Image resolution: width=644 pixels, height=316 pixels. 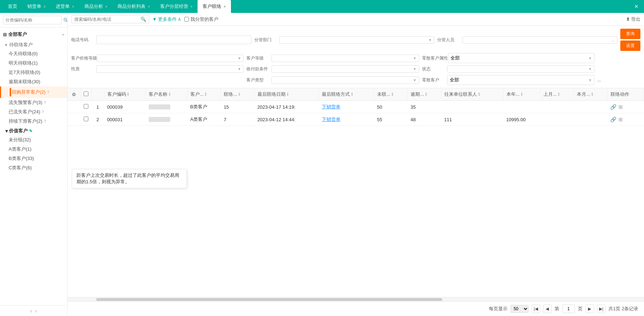 I want to click on filter-row-3: 性质 ▼ 收付款条件 ▼ 状态, so click(x=356, y=69).